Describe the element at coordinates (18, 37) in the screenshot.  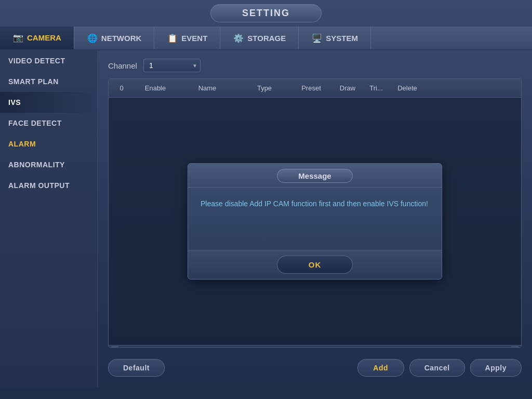
I see `camera-icon: 📷` at that location.